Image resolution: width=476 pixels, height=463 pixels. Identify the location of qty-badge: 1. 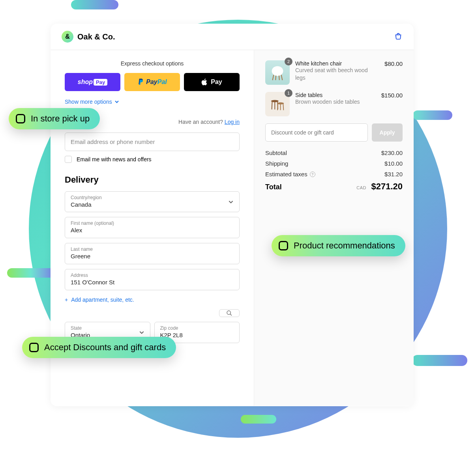
(289, 93).